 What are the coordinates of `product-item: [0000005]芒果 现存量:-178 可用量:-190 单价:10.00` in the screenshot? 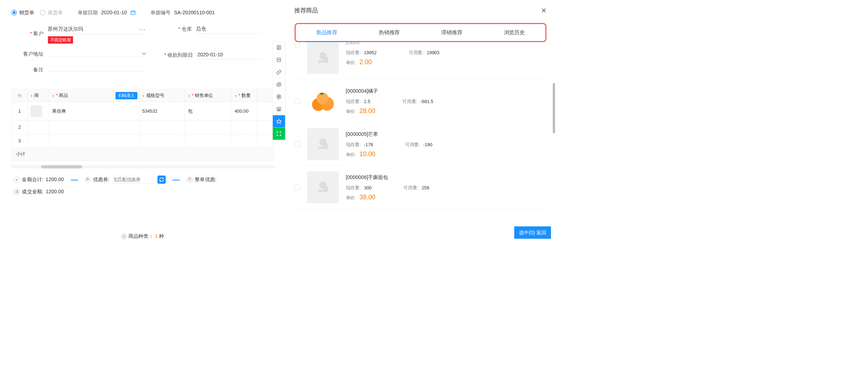 It's located at (420, 144).